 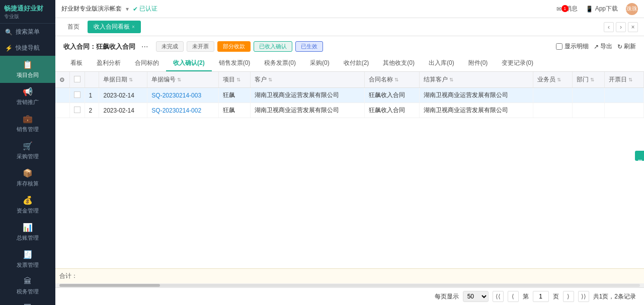 I want to click on col-customer-header: 客户⇅, so click(x=307, y=80).